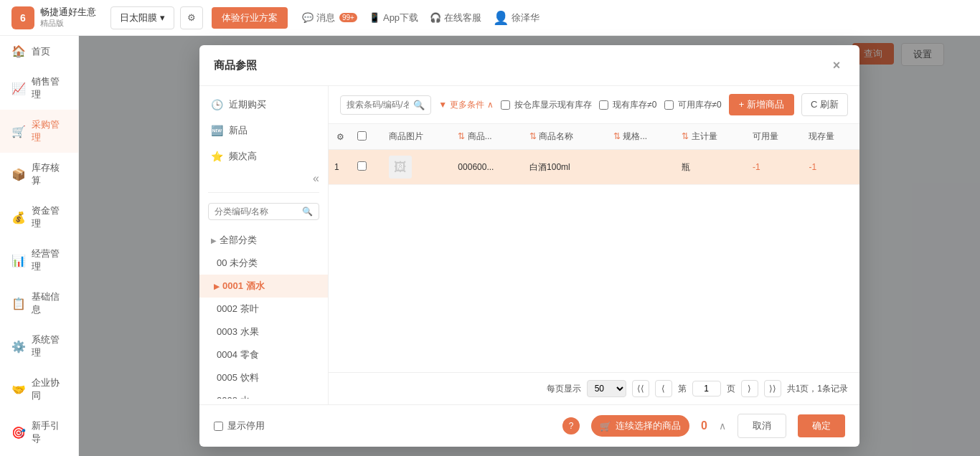  Describe the element at coordinates (264, 263) in the screenshot. I see `cat-uncategorized: 00 未分类` at that location.